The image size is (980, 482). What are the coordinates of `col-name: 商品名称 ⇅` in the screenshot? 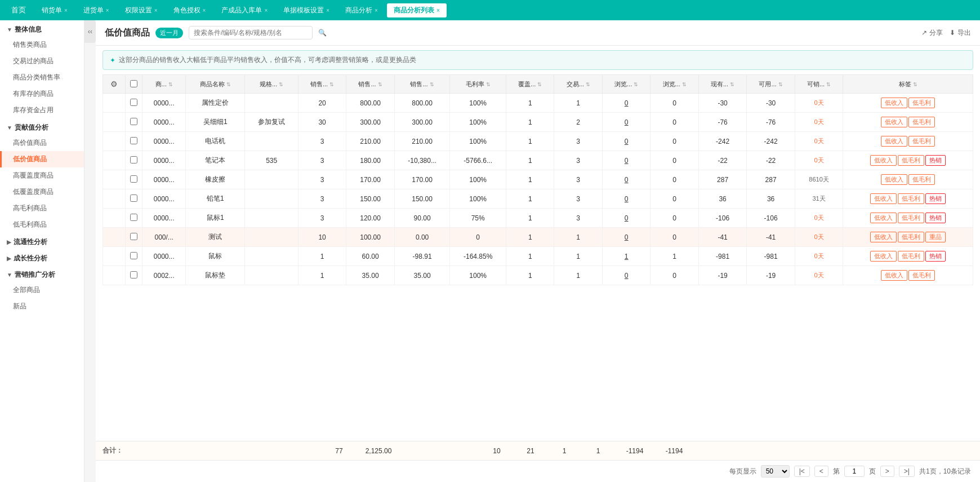 It's located at (215, 85).